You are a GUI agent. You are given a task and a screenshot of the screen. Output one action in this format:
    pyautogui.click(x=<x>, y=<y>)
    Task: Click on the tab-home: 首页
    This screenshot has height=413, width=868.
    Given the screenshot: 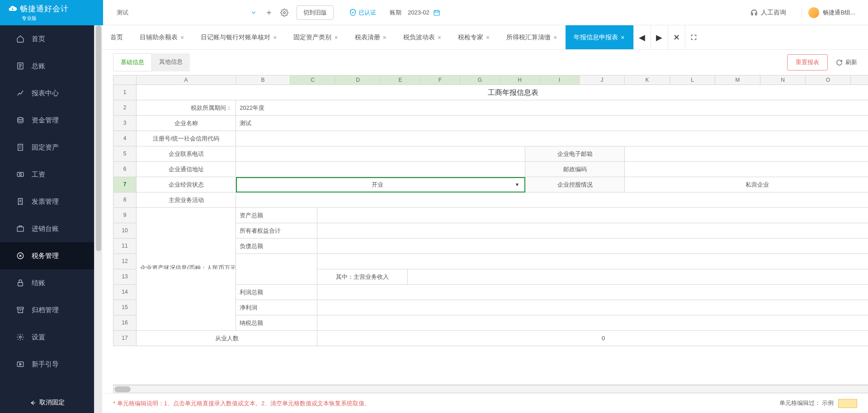 What is the action you would take?
    pyautogui.click(x=117, y=37)
    